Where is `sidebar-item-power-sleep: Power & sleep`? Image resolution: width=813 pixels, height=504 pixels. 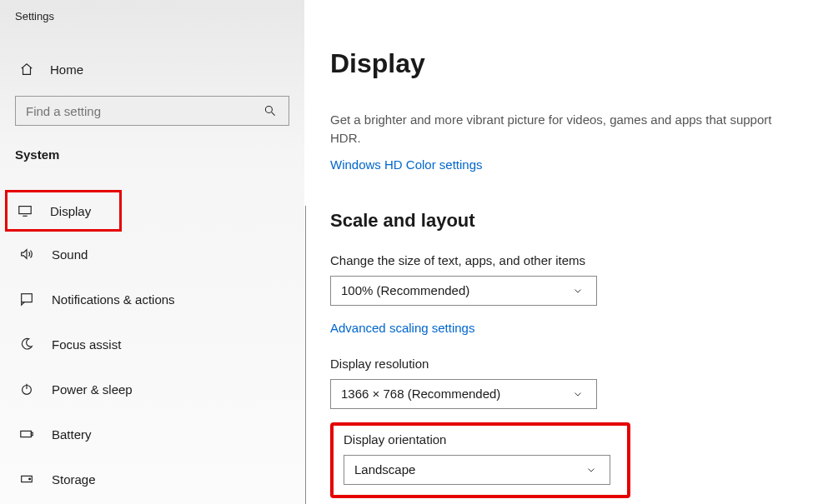
sidebar-item-power-sleep: Power & sleep is located at coordinates (152, 389).